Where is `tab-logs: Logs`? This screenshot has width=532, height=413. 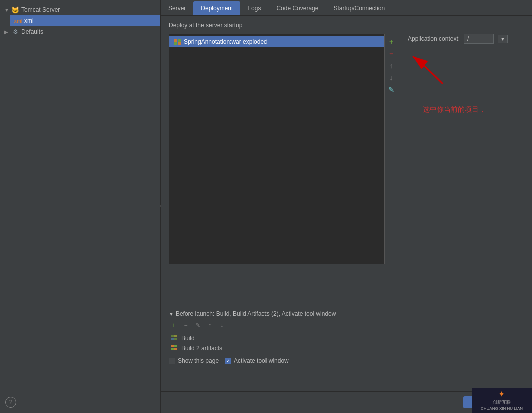 tab-logs: Logs is located at coordinates (254, 8).